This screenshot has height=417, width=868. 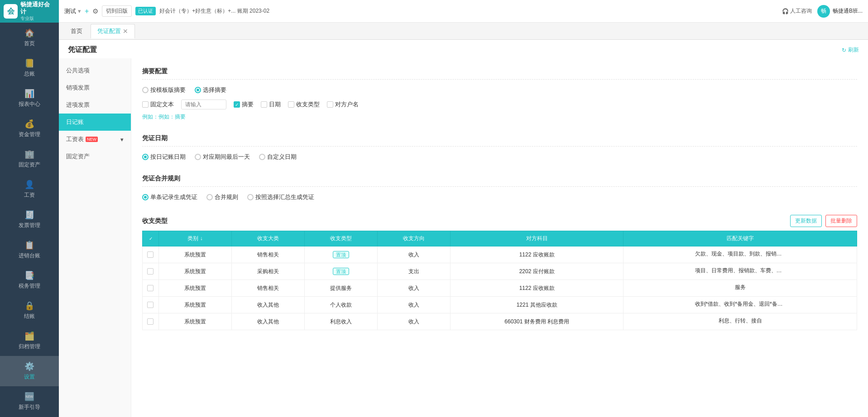 What do you see at coordinates (145, 90) in the screenshot?
I see `radio-circle-template` at bounding box center [145, 90].